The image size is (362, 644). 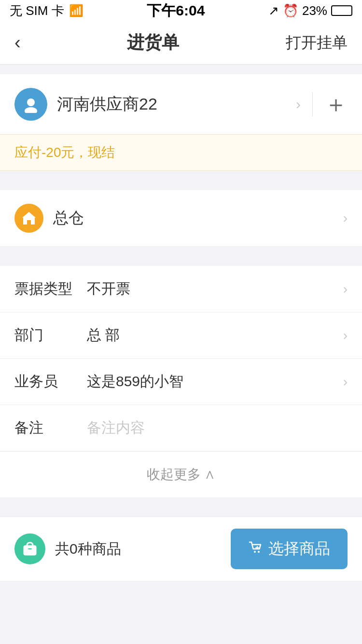 I want to click on select-product-button: 选择商品, so click(x=289, y=549).